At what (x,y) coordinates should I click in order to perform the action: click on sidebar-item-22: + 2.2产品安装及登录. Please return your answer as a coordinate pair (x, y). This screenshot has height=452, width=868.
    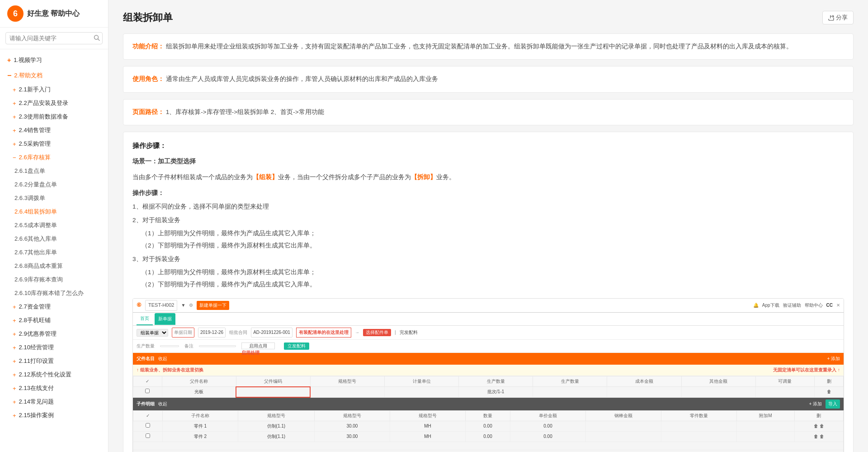
    Looking at the image, I should click on (54, 103).